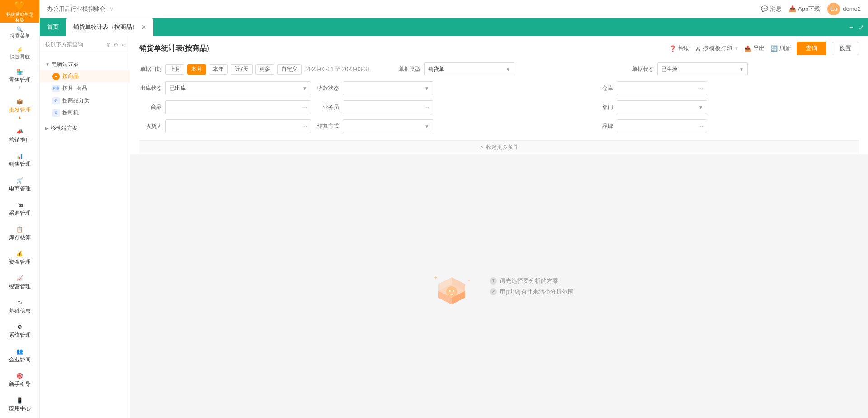 The image size is (868, 418). Describe the element at coordinates (805, 9) in the screenshot. I see `app-download-btn: 📥 App下载` at that location.